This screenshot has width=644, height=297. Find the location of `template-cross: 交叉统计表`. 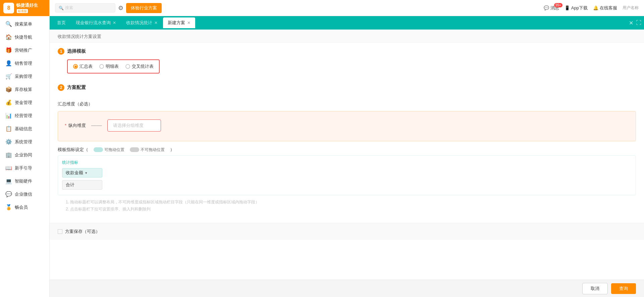

template-cross: 交叉统计表 is located at coordinates (140, 66).